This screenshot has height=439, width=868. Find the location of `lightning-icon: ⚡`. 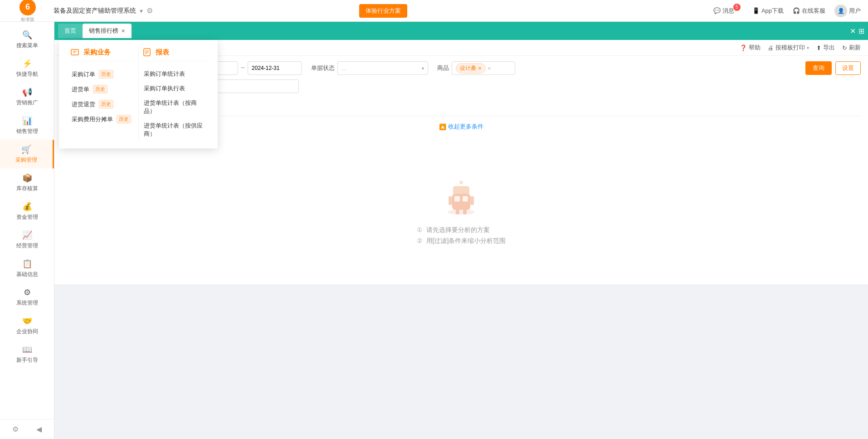

lightning-icon: ⚡ is located at coordinates (27, 64).